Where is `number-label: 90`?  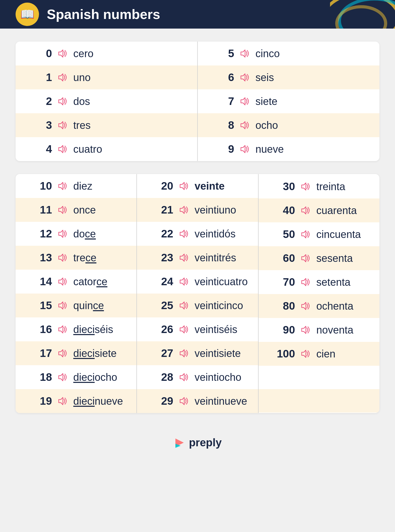 number-label: 90 is located at coordinates (282, 330).